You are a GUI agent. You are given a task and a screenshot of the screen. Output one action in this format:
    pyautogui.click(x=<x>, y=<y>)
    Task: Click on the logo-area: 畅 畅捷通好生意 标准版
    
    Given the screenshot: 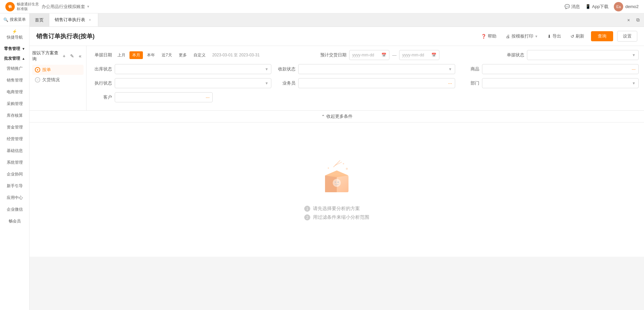 What is the action you would take?
    pyautogui.click(x=22, y=7)
    